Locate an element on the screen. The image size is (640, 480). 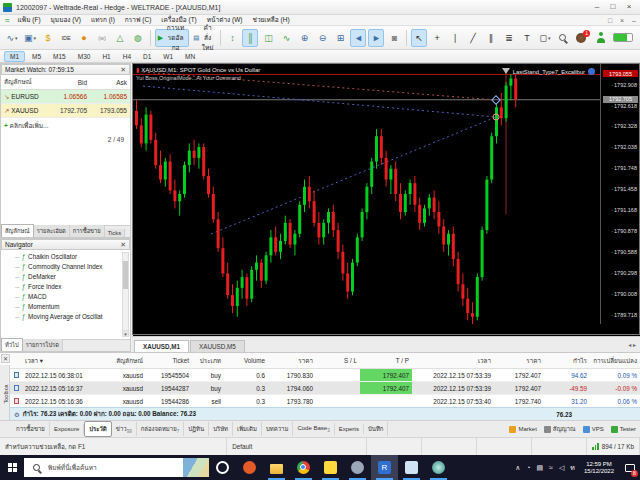
shapes-icon: ◻▾ is located at coordinates (545, 38).